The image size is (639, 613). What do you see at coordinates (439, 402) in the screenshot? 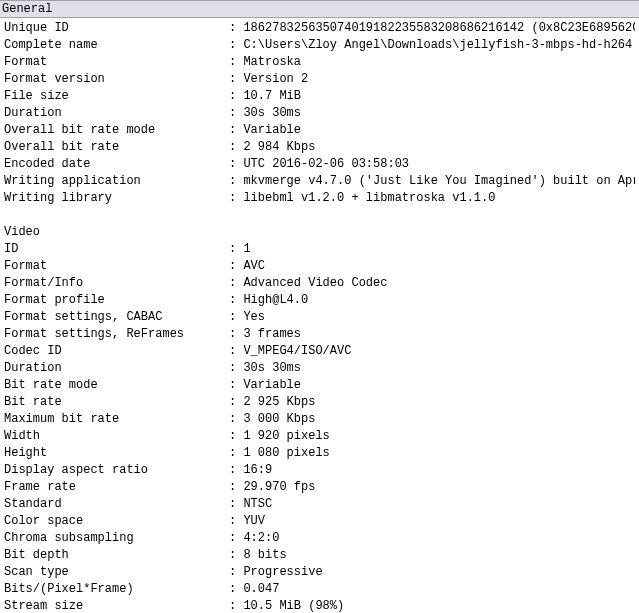
I see `field-value: 2 925 Kbps` at bounding box center [439, 402].